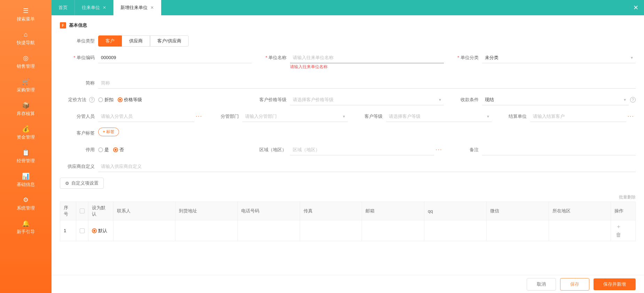  What do you see at coordinates (393, 231) in the screenshot?
I see `email-input` at bounding box center [393, 231].